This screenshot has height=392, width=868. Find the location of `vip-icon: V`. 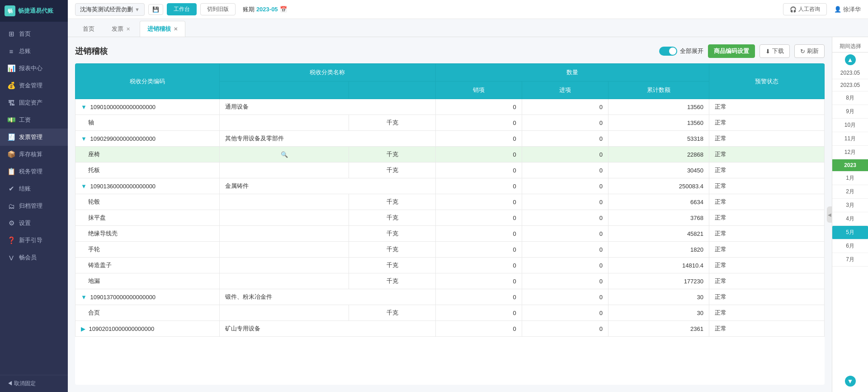

vip-icon: V is located at coordinates (11, 258).